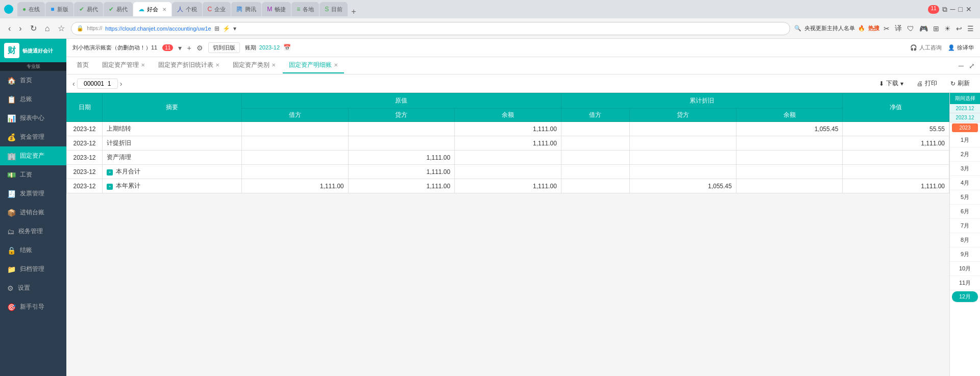 The height and width of the screenshot is (376, 980). Describe the element at coordinates (953, 84) in the screenshot. I see `refresh-icon: ↻` at that location.